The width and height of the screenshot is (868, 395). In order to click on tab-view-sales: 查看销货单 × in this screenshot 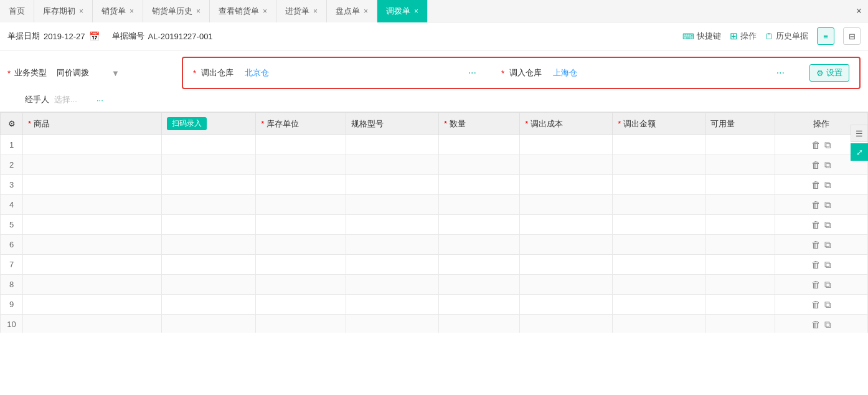, I will do `click(243, 11)`.